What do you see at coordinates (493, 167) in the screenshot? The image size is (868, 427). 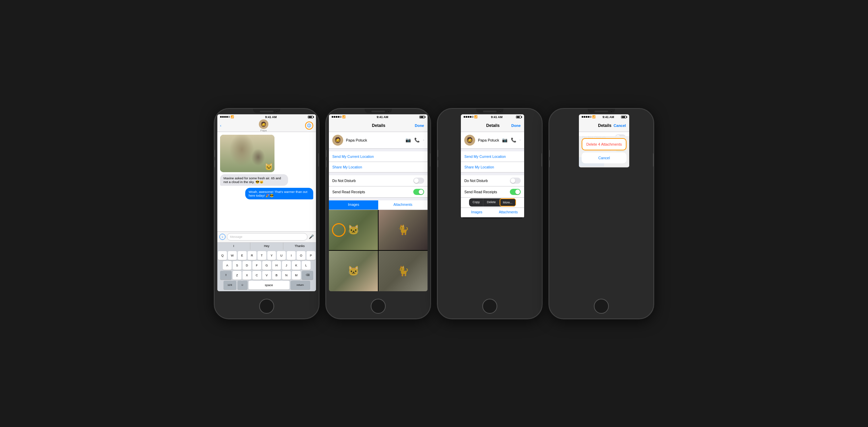 I see `share-location-3: Share My Location` at bounding box center [493, 167].